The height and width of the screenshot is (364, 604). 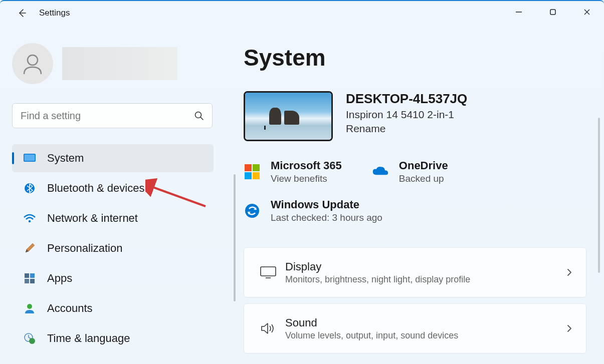 I want to click on microsoft-logo-icon, so click(x=252, y=172).